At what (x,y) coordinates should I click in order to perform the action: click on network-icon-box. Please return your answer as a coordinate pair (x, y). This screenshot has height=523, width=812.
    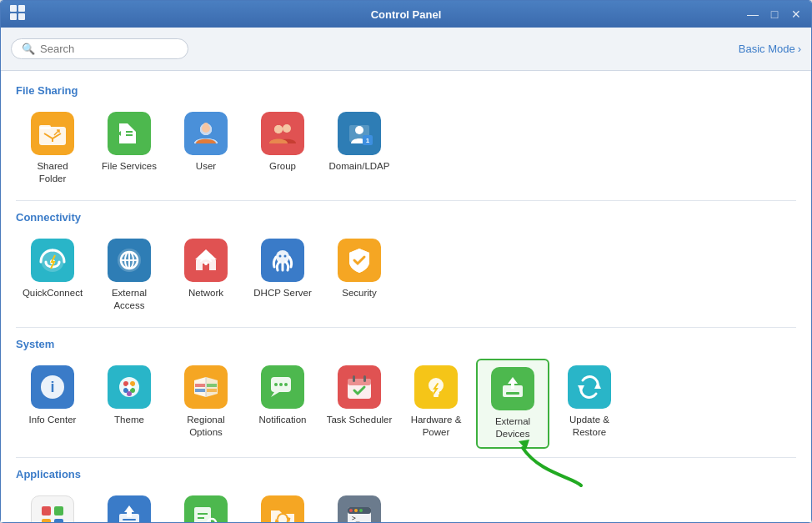
    Looking at the image, I should click on (206, 260).